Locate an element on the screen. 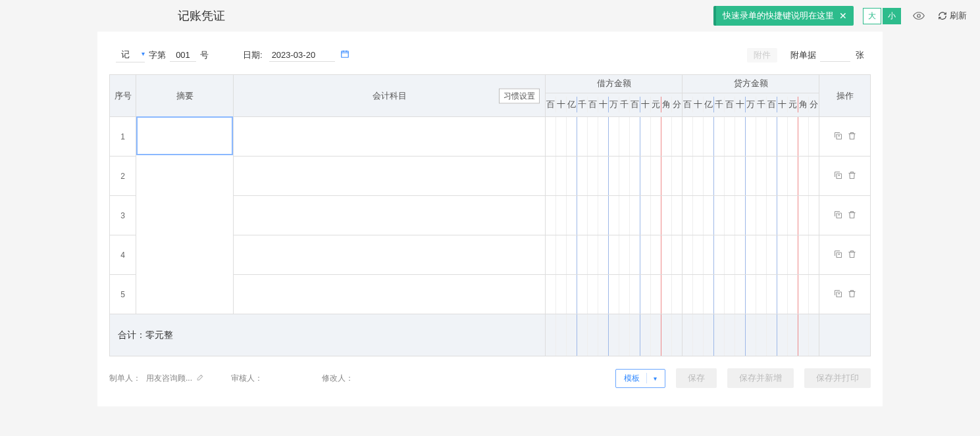 The height and width of the screenshot is (436, 980). refresh-label: 刷新 is located at coordinates (958, 16).